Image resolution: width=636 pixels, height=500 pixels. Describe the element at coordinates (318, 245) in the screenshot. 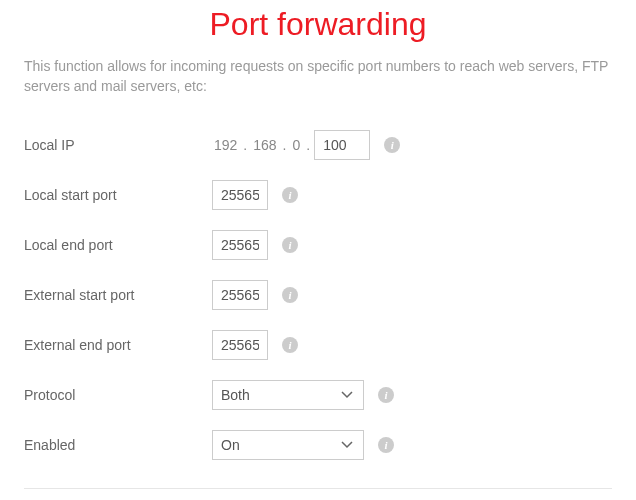

I see `row-local-end-port: Local end port i` at that location.